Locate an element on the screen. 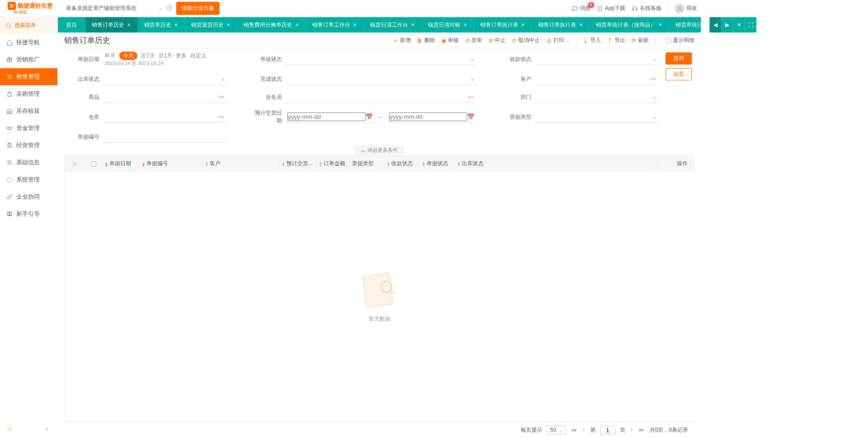 The height and width of the screenshot is (438, 868). settings-button: 设置 is located at coordinates (679, 74).